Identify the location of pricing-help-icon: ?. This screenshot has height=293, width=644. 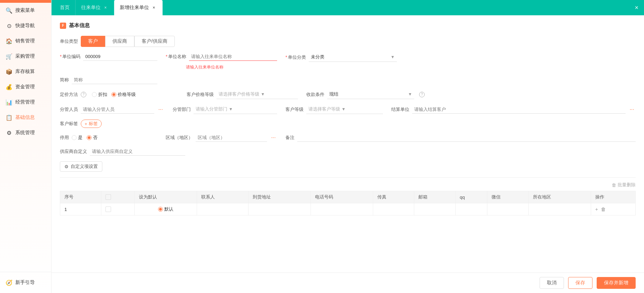
(84, 95).